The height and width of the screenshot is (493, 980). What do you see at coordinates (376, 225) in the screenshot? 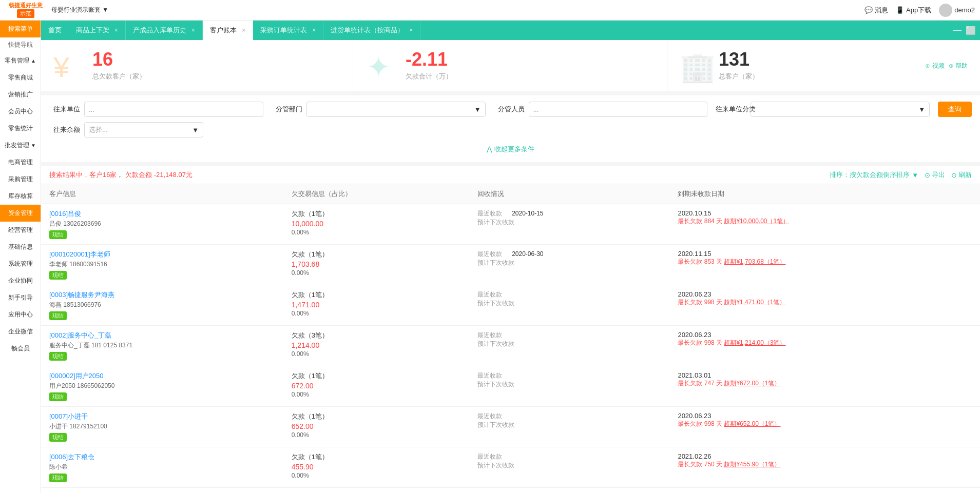
I see `cell-debt-info-0: 欠款（1笔） 10,000.00 0.00%` at bounding box center [376, 225].